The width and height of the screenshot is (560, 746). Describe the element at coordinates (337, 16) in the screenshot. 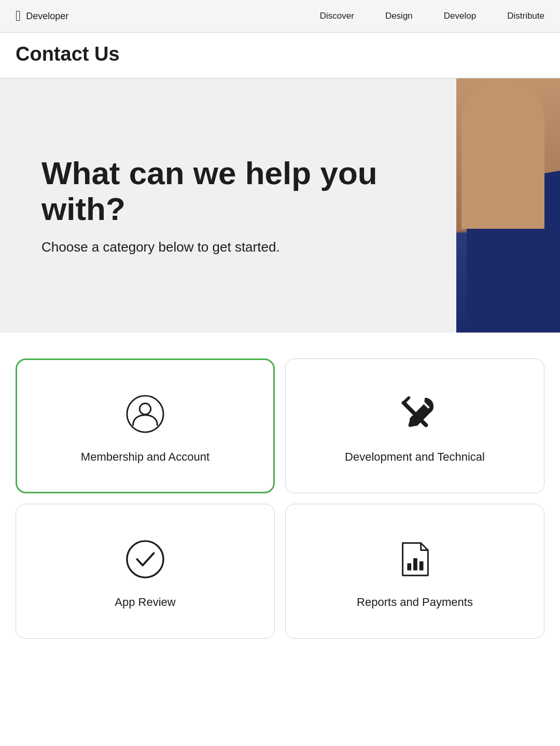

I see `nav-item-discover: Discover` at that location.